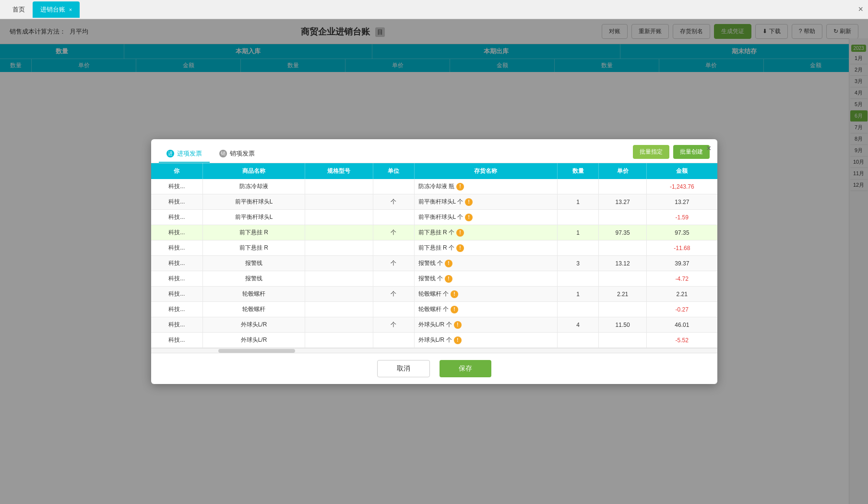  I want to click on cell-unit-price: 2.21, so click(623, 294).